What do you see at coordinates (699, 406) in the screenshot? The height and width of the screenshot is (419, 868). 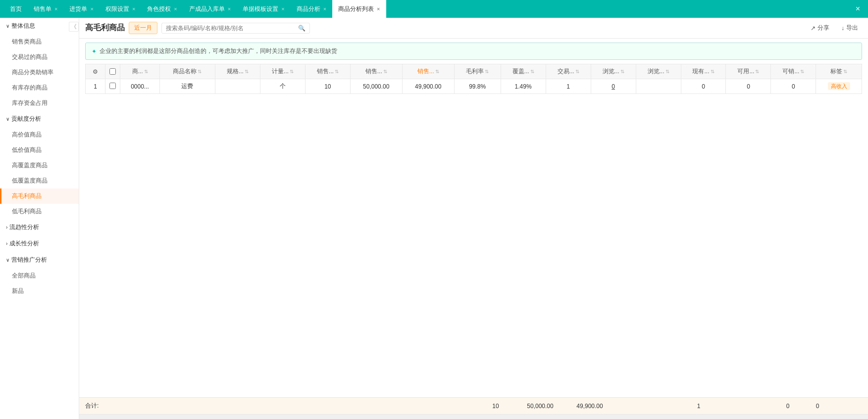 I see `footer-trade: 1` at bounding box center [699, 406].